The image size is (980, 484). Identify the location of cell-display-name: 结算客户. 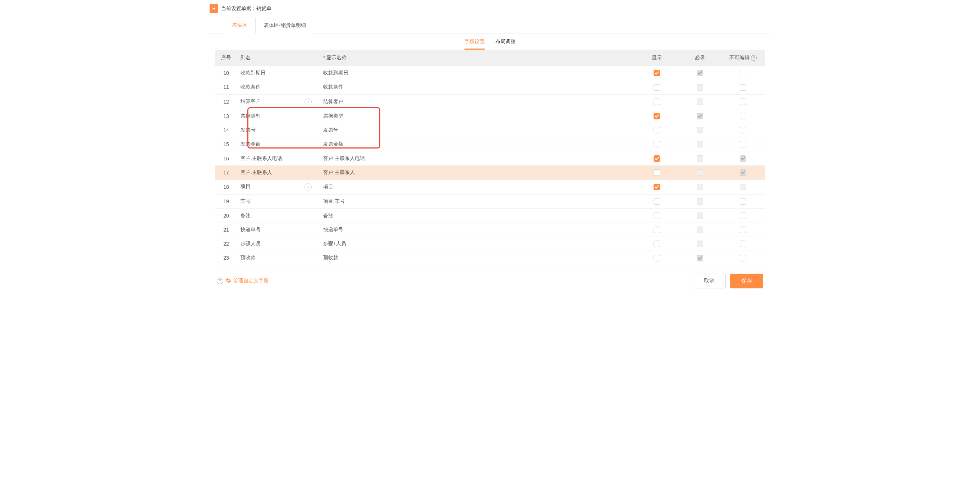
(477, 102).